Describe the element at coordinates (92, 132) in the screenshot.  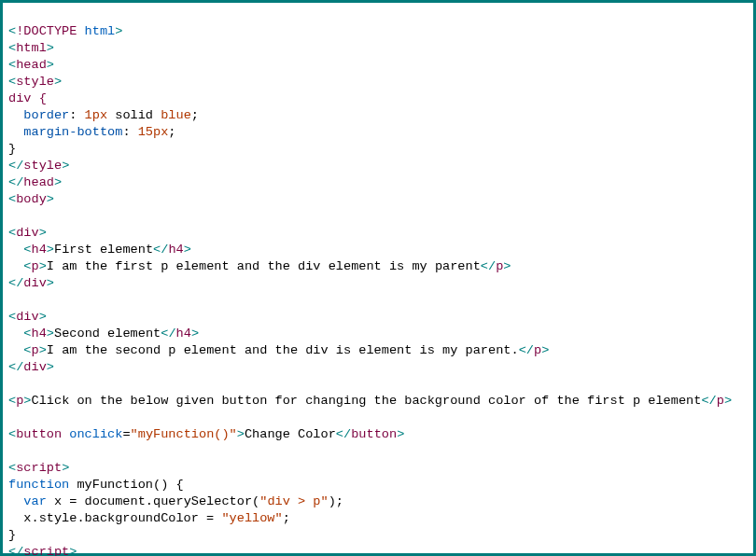
I see `code-line: margin-bottom: 15px;` at that location.